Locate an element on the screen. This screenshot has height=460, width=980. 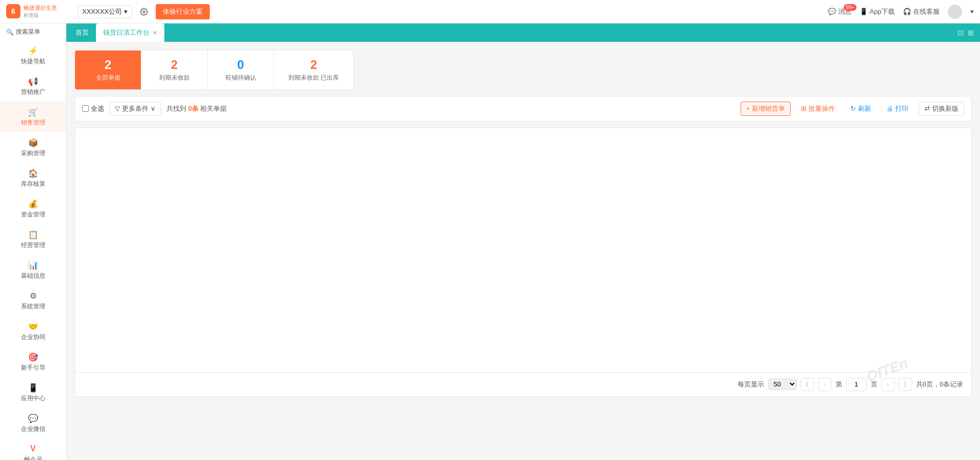
toolbar-right: + 新增销货单 ⊞ 批量操作 ↻ 刷新 🖨 打印 ⇄ 切换新版 is located at coordinates (852, 109).